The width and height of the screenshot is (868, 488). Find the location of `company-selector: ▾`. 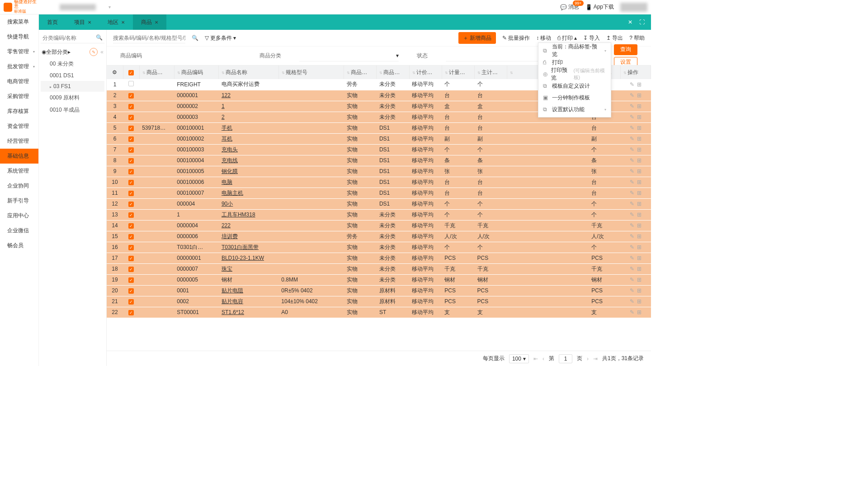

company-selector: ▾ is located at coordinates (85, 7).